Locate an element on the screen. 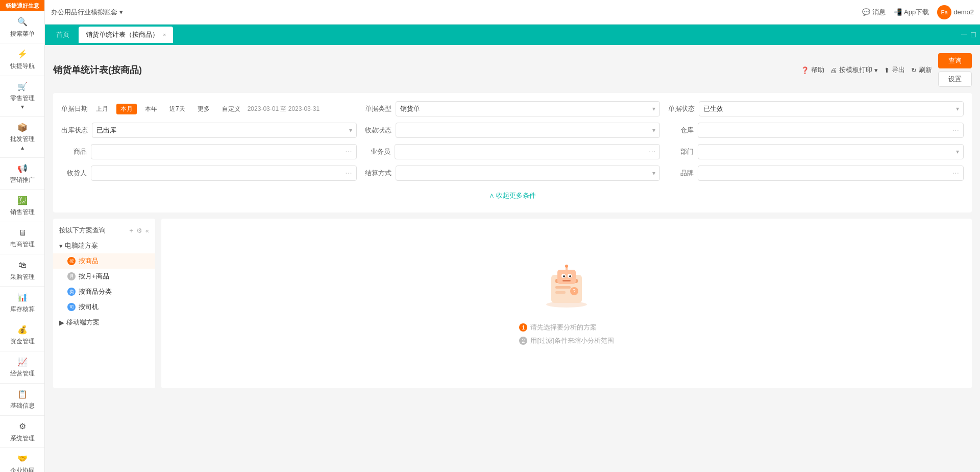 The image size is (980, 472). settings-scheme-icon: ⚙ is located at coordinates (139, 231).